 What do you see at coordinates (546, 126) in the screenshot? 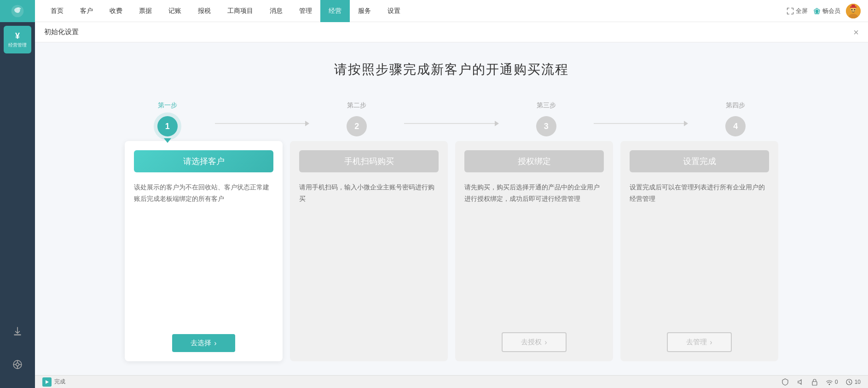
I see `step-3-node: 3` at bounding box center [546, 126].